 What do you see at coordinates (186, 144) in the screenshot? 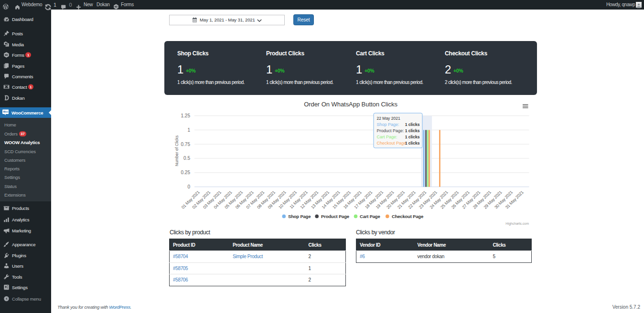
I see `svg-text: 0.75` at bounding box center [186, 144].